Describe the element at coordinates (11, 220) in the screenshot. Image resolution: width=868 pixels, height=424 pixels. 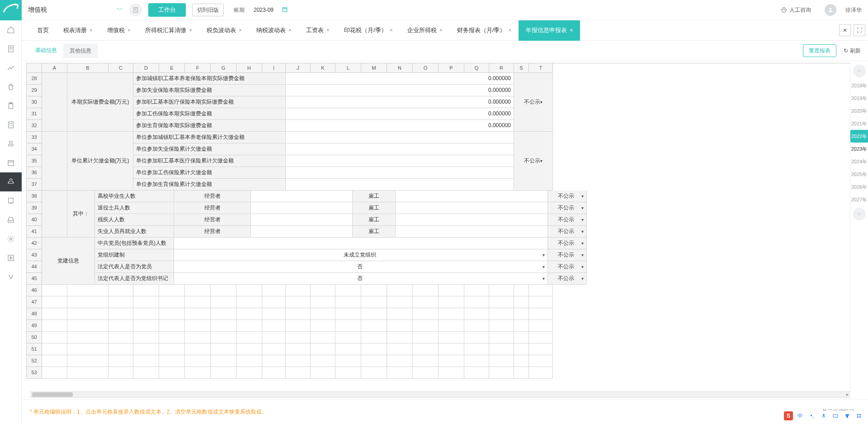
I see `nav-inbox-icon` at that location.